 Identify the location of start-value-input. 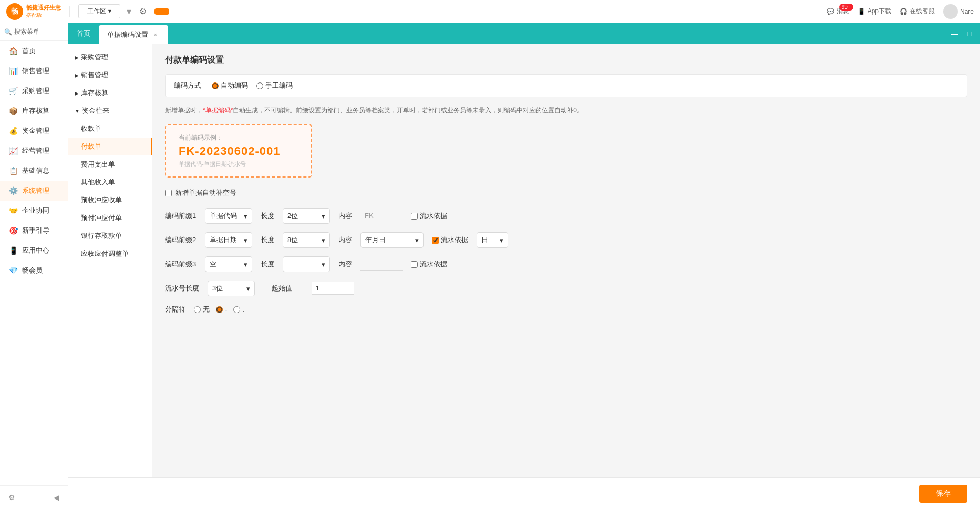
(333, 288).